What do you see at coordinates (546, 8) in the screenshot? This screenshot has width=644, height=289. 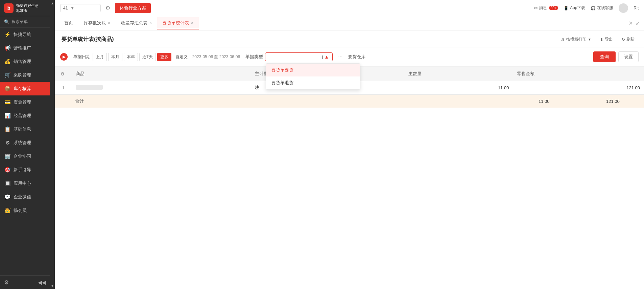 I see `message-action: ✉ 消息 99+` at bounding box center [546, 8].